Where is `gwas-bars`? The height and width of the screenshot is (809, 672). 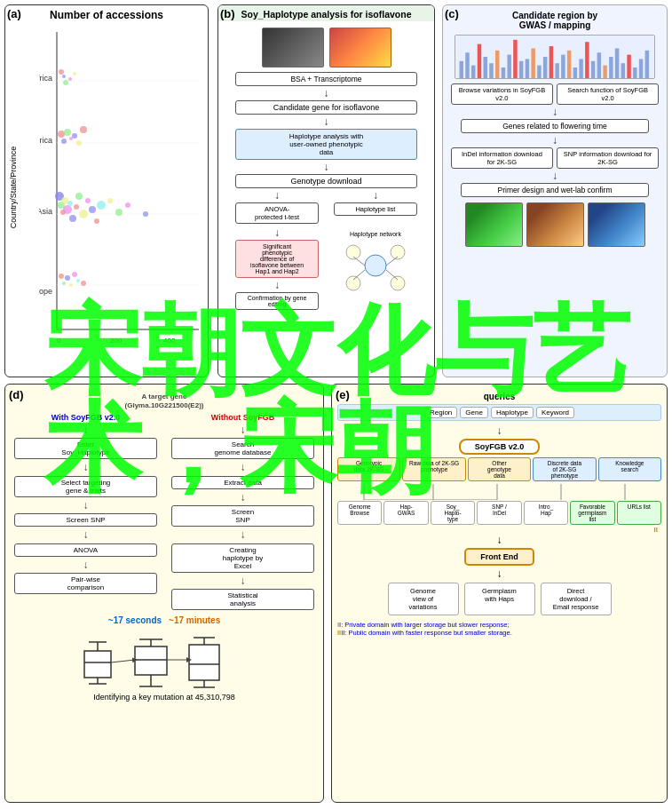
gwas-bars is located at coordinates (556, 57).